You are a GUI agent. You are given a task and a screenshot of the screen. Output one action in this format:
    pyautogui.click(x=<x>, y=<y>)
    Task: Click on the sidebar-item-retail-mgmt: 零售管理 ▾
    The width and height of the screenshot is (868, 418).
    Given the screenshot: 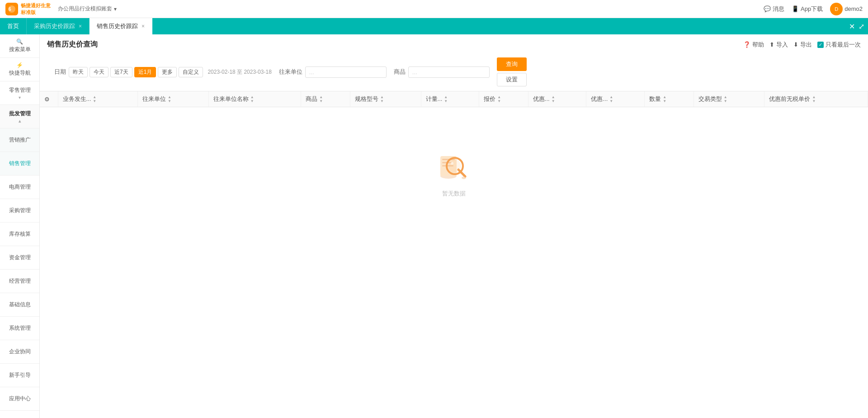 What is the action you would take?
    pyautogui.click(x=20, y=93)
    